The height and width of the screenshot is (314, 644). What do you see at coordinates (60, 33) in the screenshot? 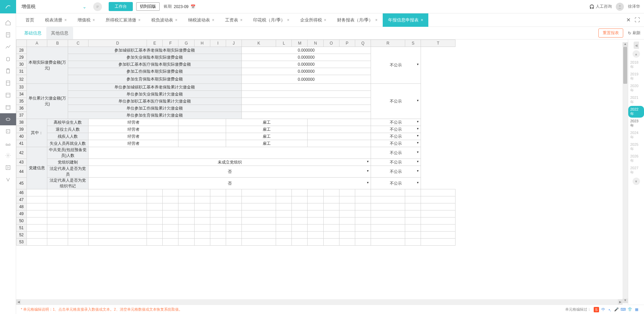
I see `subtab-other-info: 其他信息` at bounding box center [60, 33].